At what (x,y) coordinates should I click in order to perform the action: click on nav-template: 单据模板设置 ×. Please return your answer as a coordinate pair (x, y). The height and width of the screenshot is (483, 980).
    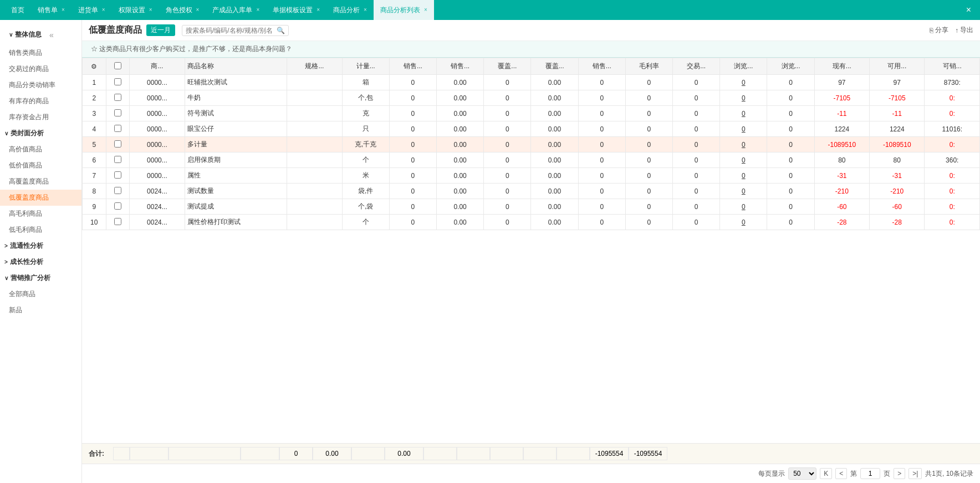
    Looking at the image, I should click on (296, 10).